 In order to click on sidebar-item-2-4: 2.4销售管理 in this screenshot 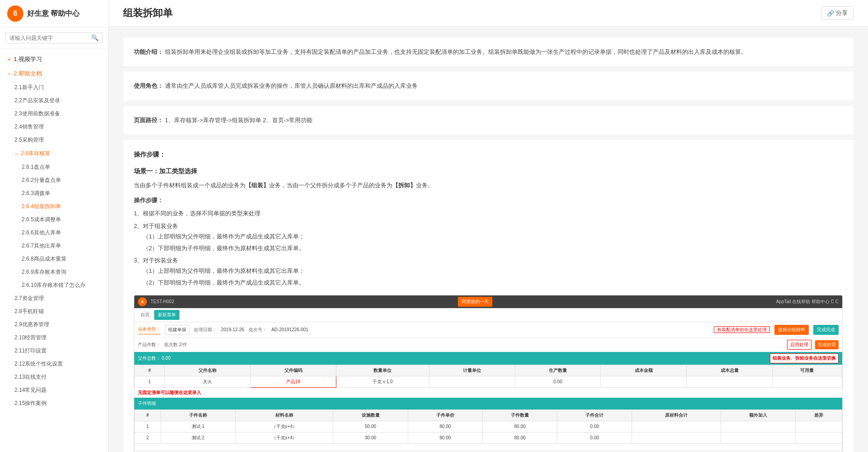, I will do `click(54, 127)`.